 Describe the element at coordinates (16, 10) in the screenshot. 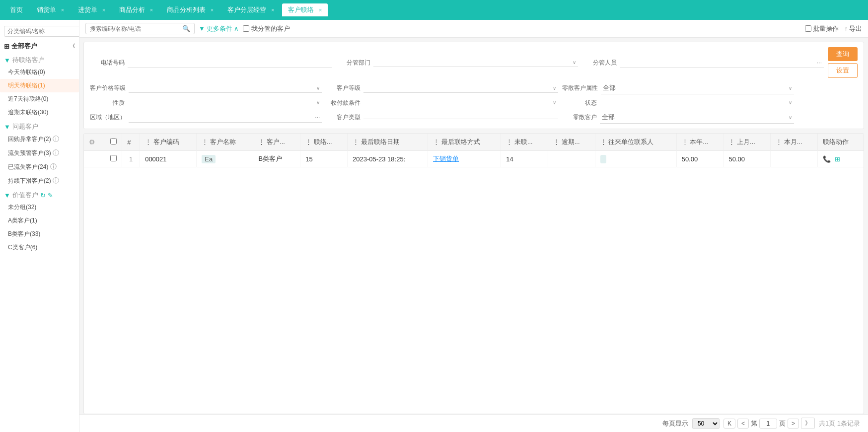

I see `nav-home: 首页` at that location.